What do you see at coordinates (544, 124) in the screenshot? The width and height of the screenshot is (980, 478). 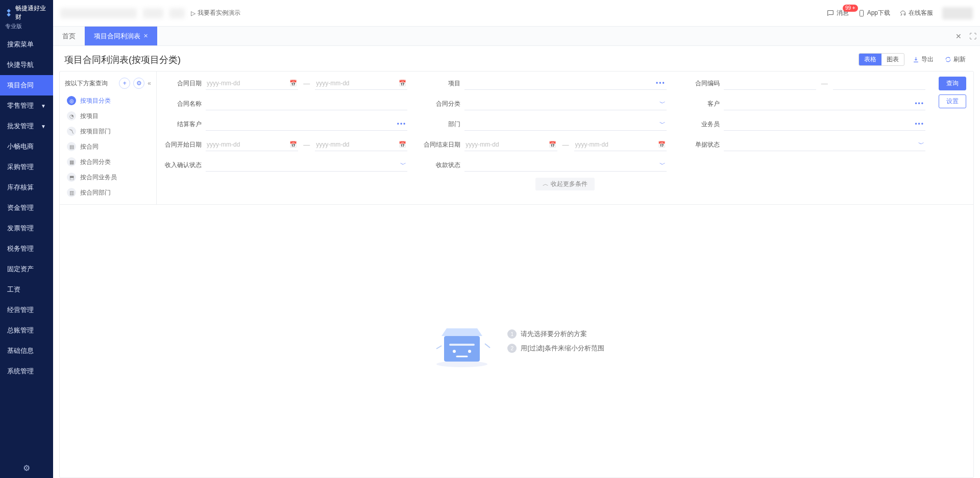 I see `filter-department: 部门 ﹀` at bounding box center [544, 124].